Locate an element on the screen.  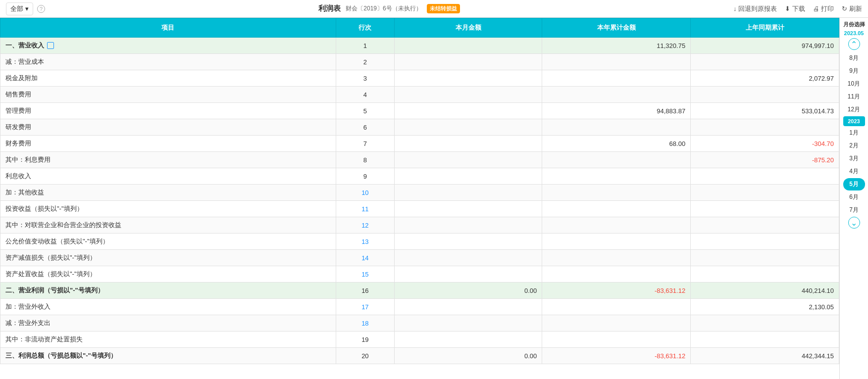
cell-rownum: 9 is located at coordinates (365, 176).